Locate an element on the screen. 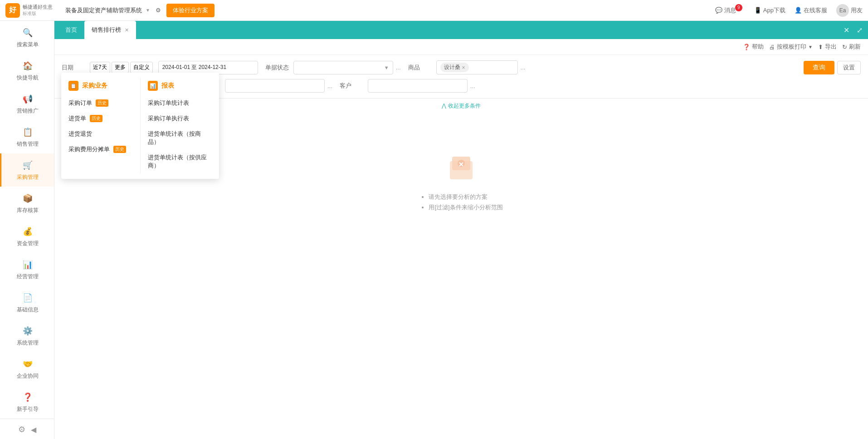  dropdown-item-incoming-goods: 进货单统计表（按商品） is located at coordinates (180, 138).